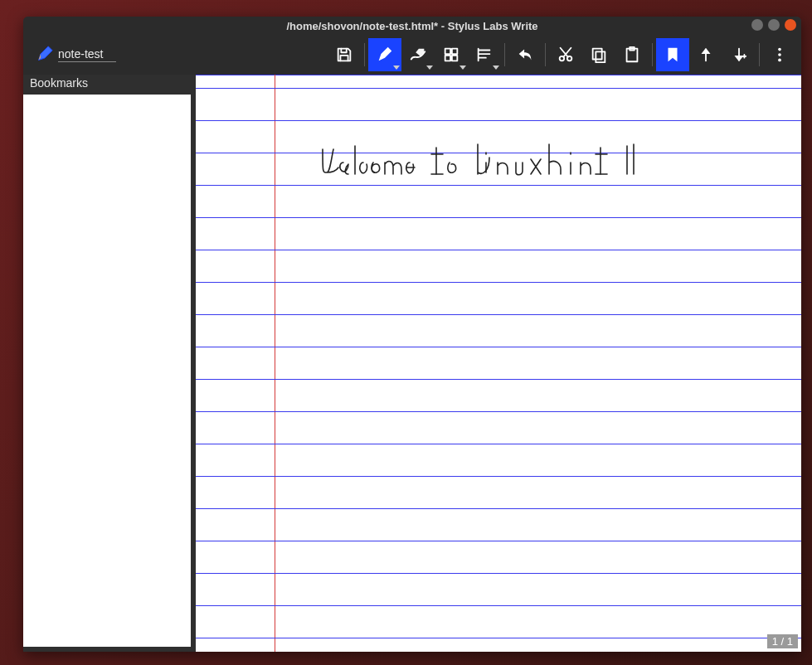  I want to click on insert-space-button, so click(484, 55).